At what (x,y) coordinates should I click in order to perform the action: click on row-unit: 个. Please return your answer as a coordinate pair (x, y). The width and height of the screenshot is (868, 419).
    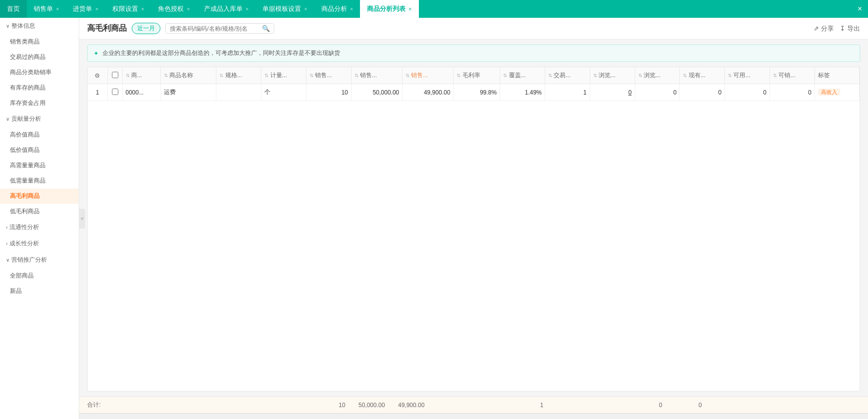
    Looking at the image, I should click on (284, 93).